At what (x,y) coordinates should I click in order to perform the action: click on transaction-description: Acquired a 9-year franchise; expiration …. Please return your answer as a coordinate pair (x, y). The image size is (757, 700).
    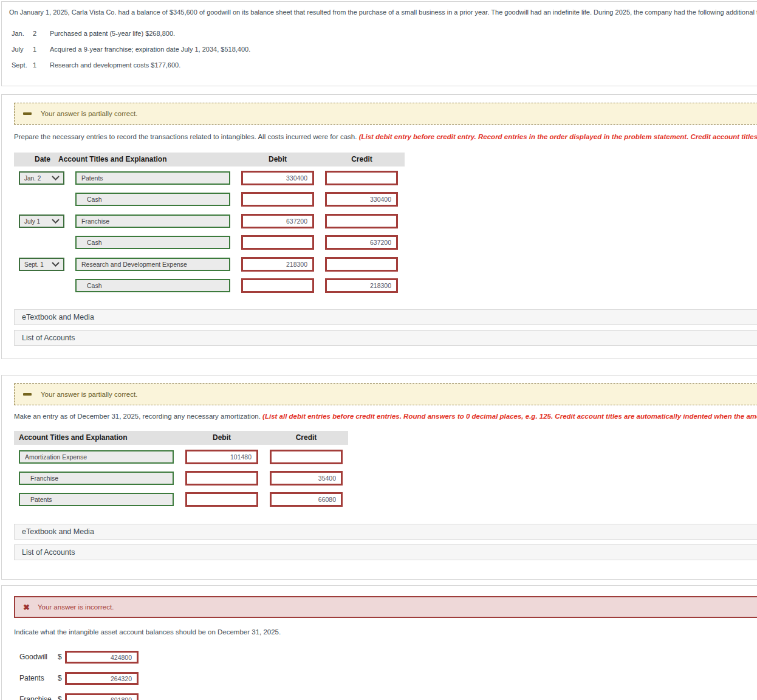
    Looking at the image, I should click on (150, 49).